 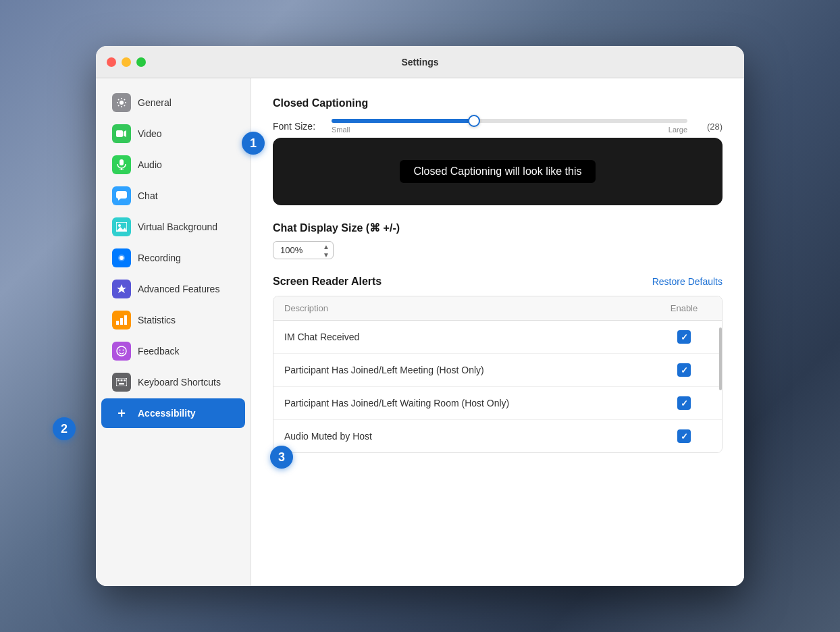 What do you see at coordinates (684, 308) in the screenshot?
I see `col-enable-header: Enable` at bounding box center [684, 308].